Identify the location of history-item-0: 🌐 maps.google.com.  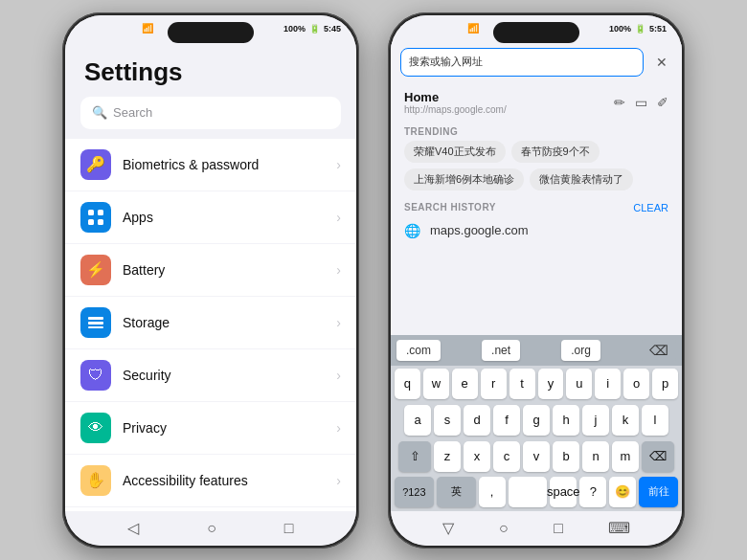
(536, 231).